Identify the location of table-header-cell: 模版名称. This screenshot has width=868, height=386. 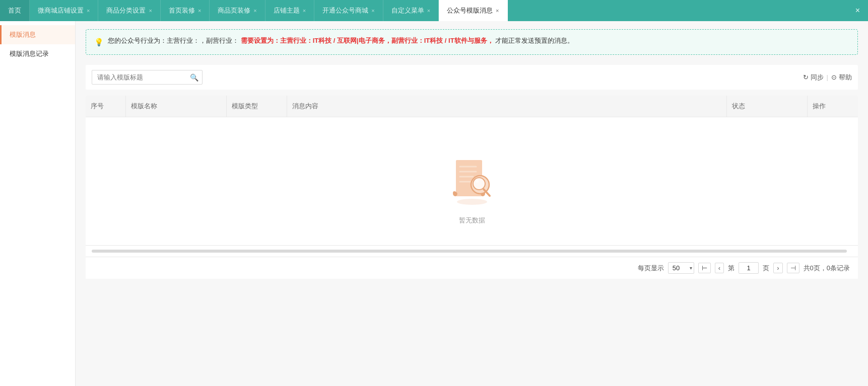
(176, 106).